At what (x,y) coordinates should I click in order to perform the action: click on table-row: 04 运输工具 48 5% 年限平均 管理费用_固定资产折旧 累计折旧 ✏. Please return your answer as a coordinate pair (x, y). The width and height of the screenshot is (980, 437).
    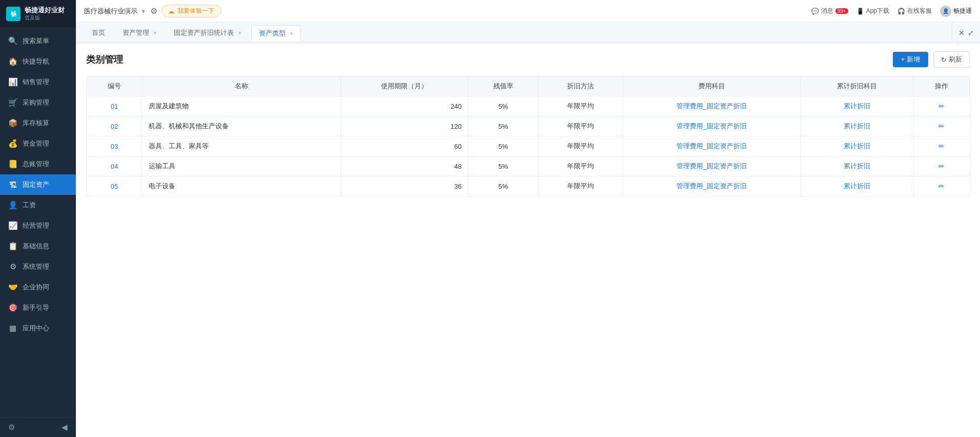
    Looking at the image, I should click on (528, 166).